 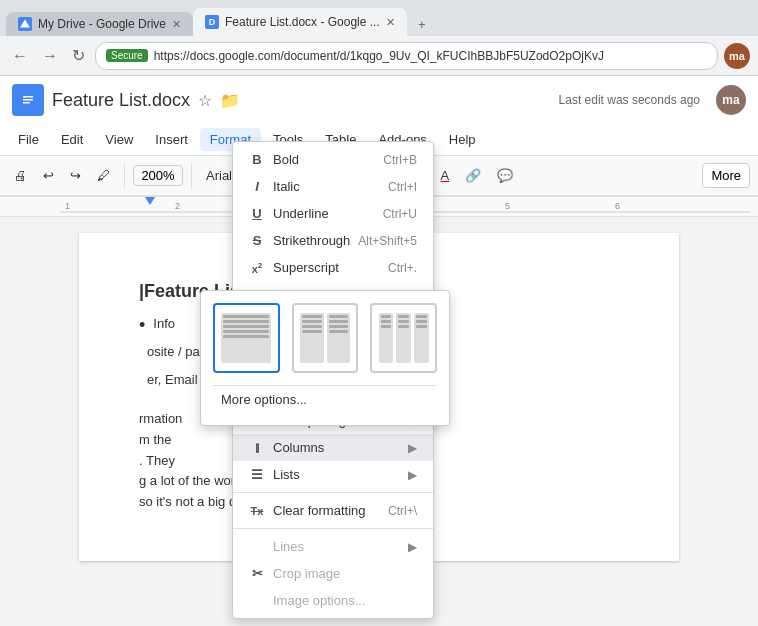 I want to click on menu-help: Help, so click(x=462, y=140).